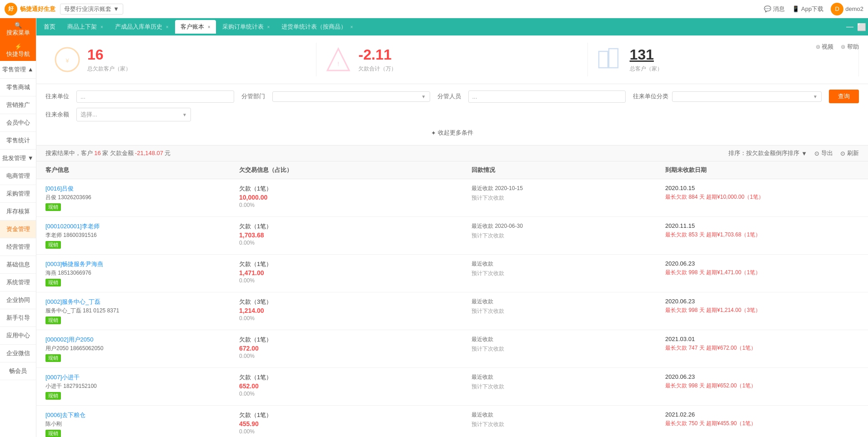  Describe the element at coordinates (377, 69) in the screenshot. I see `debt-amount-label: 欠款合计（万）` at that location.